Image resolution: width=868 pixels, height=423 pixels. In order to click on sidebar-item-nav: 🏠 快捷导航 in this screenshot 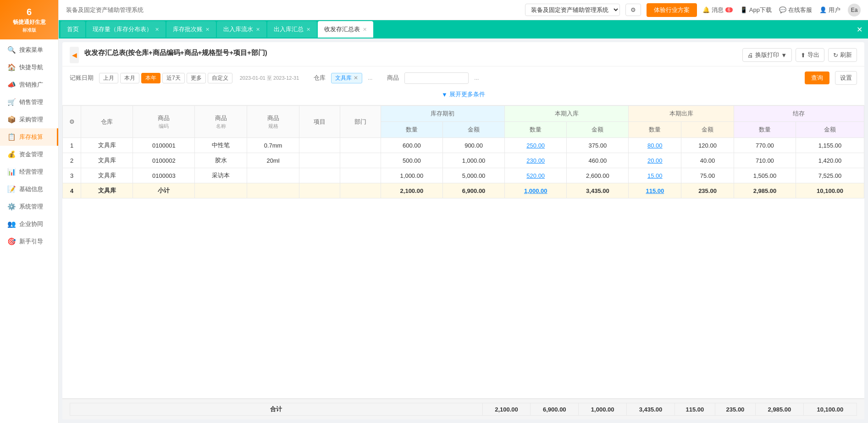, I will do `click(29, 67)`.